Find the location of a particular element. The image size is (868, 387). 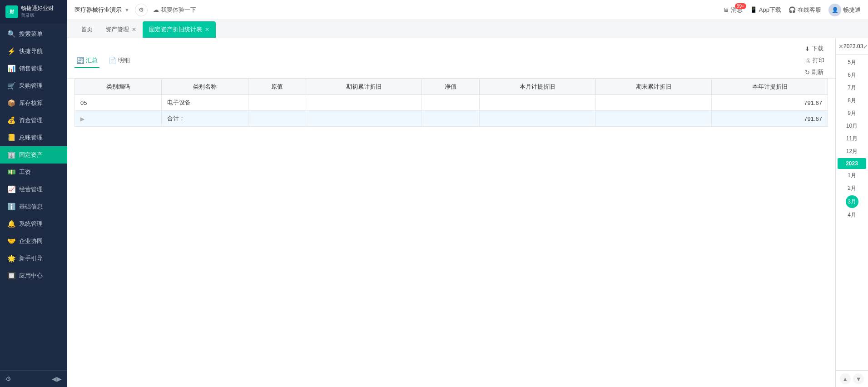

table-body: 05电子设备791.67▶合计：791.67 is located at coordinates (451, 111).